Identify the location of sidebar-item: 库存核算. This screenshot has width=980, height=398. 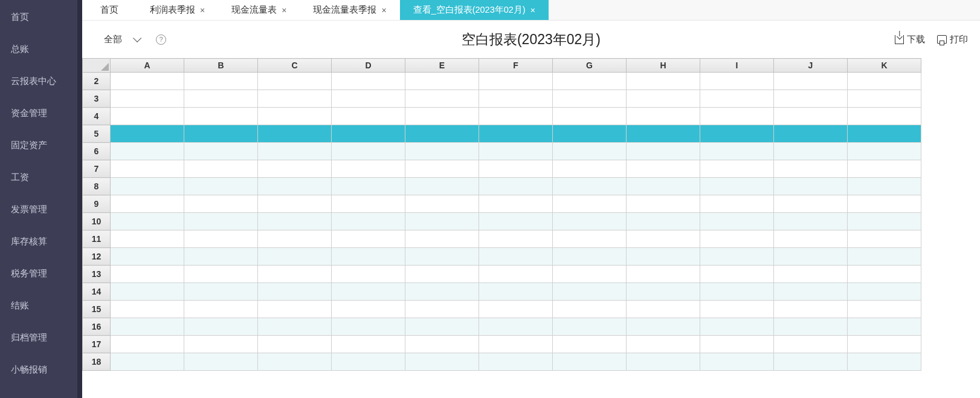
(39, 242).